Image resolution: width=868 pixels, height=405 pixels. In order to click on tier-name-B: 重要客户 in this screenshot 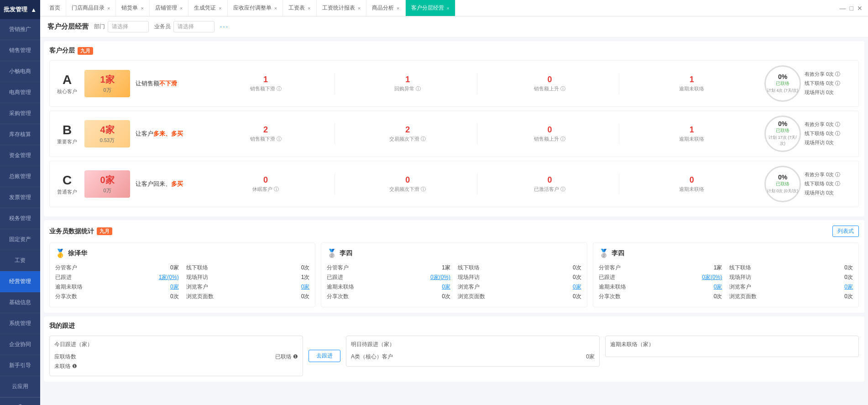, I will do `click(67, 142)`.